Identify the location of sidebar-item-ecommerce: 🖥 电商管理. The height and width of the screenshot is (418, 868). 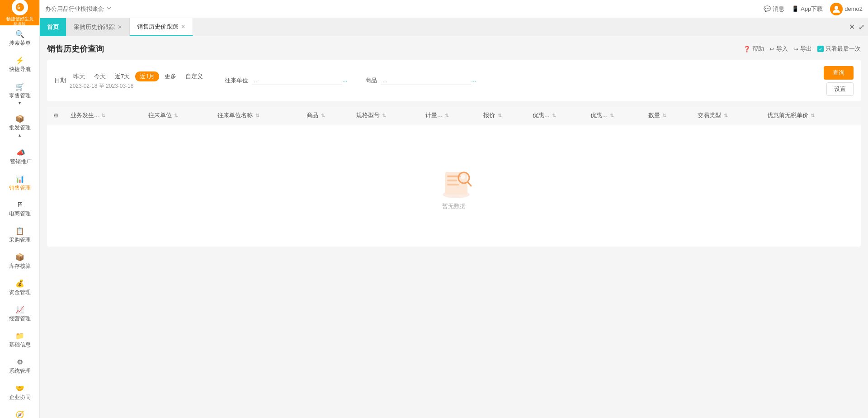
(20, 209).